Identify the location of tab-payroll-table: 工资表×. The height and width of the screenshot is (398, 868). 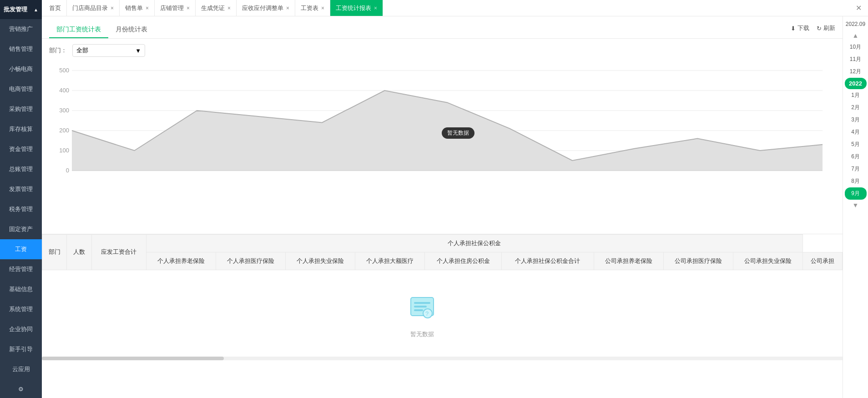
(313, 8).